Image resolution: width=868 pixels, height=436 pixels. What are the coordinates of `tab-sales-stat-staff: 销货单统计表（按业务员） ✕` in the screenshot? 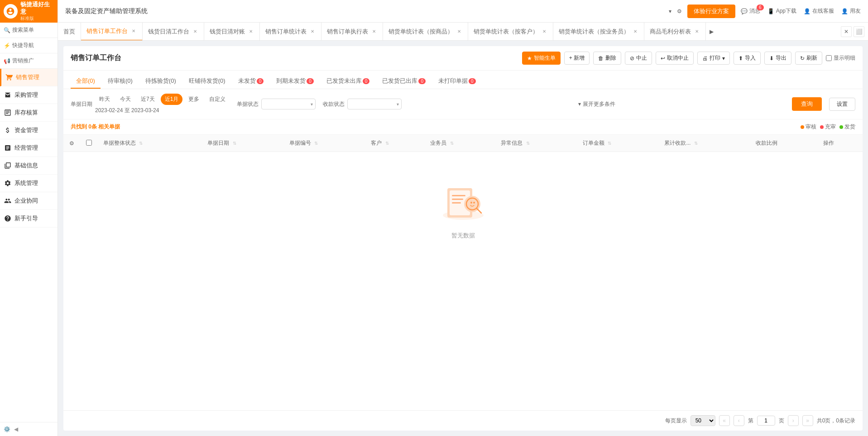 It's located at (599, 32).